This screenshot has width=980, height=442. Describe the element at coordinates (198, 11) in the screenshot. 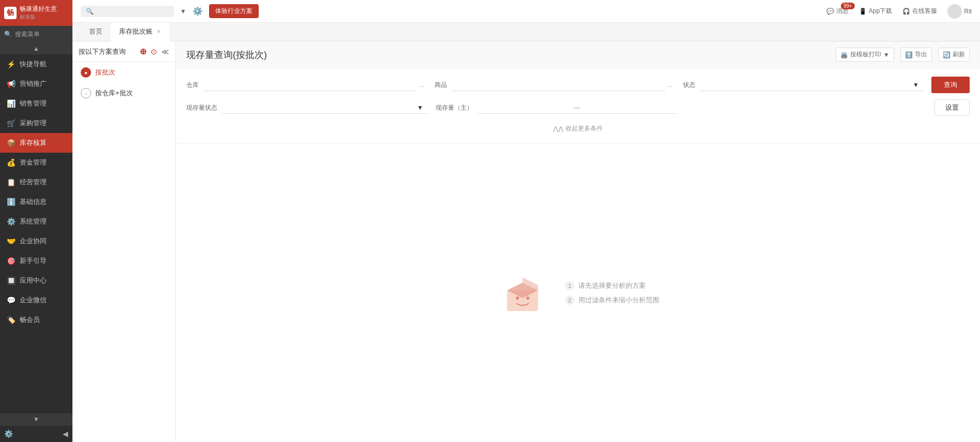

I see `topbar-gear-icon: ⚙️` at that location.